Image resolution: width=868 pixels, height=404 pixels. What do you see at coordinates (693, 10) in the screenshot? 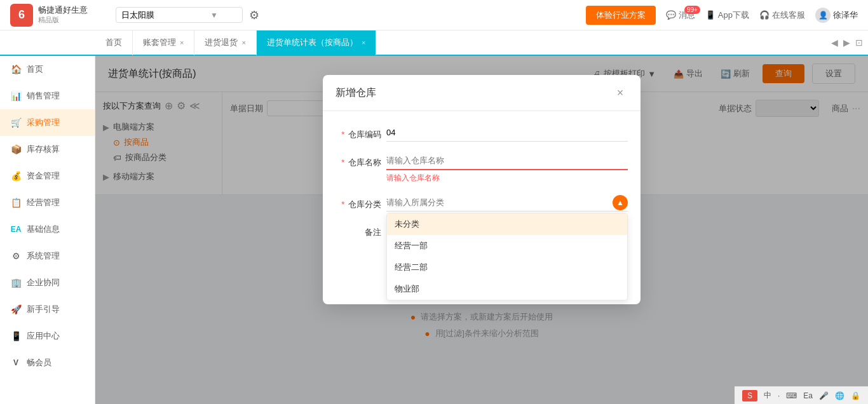
I see `message-badge: 99+` at bounding box center [693, 10].